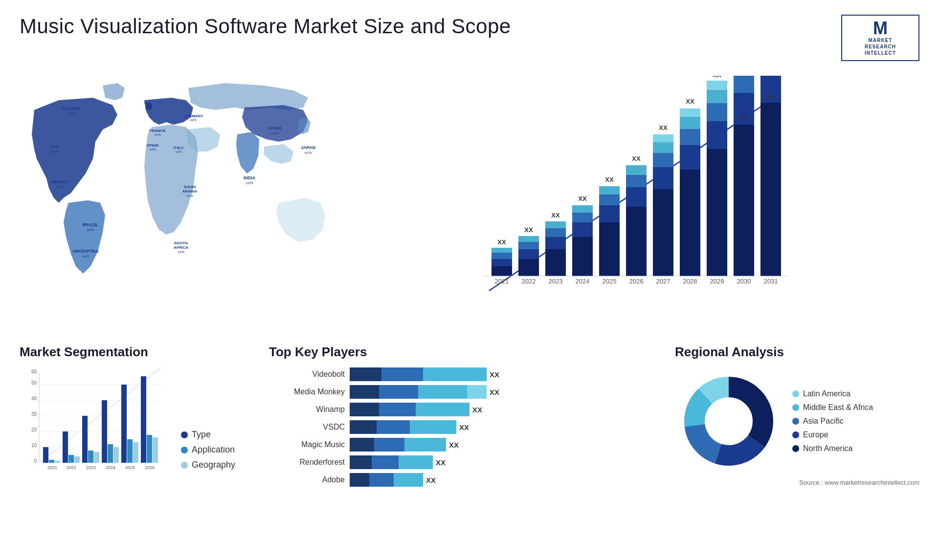  I want to click on map-svg: CANADA xx% U.S. xx% MEXICO xx% BRAZIL xx…, so click(181, 191).